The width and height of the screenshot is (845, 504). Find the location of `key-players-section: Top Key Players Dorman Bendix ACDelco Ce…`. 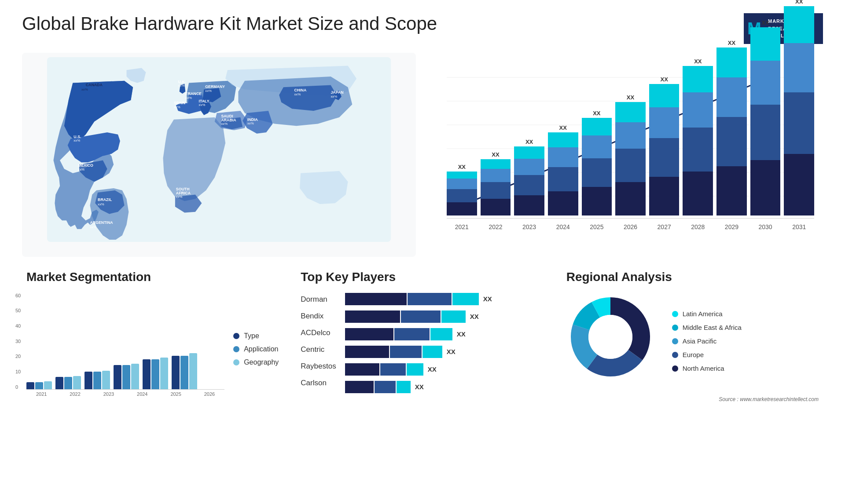

key-players-section: Top Key Players Dorman Bendix ACDelco Ce… is located at coordinates (422, 336).